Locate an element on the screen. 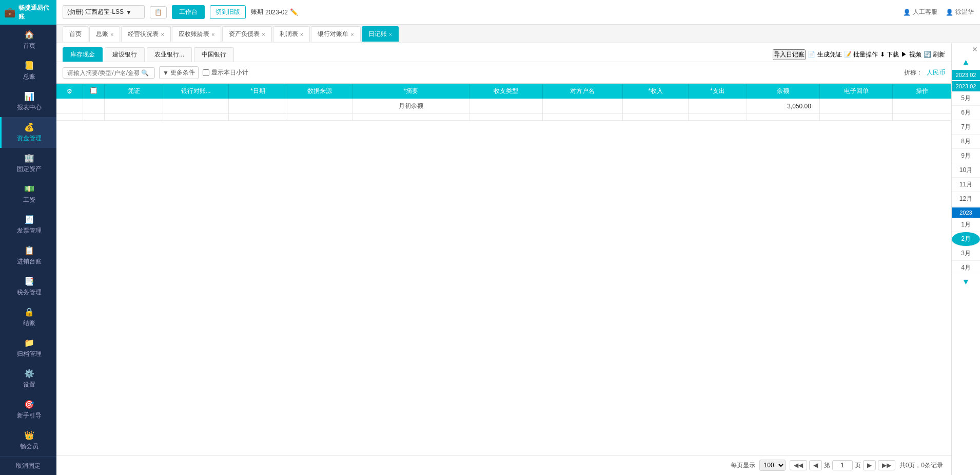  sidebar-item-invoice: 🧾 发票管理 is located at coordinates (28, 225).